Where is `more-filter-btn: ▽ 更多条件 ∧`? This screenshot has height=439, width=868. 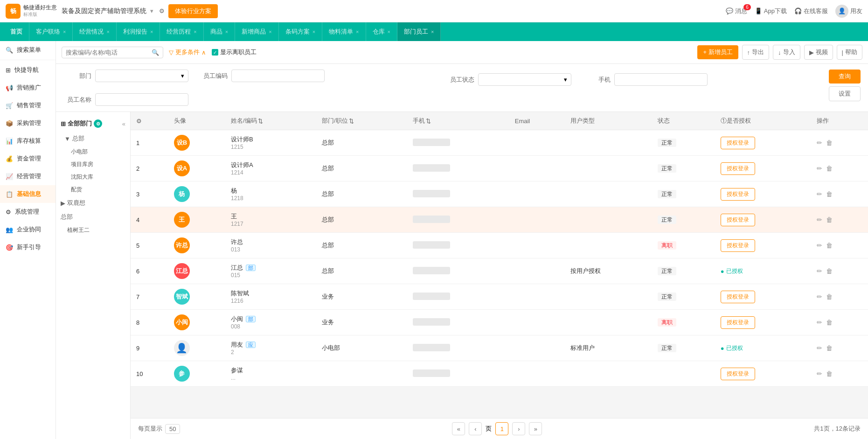
more-filter-btn: ▽ 更多条件 ∧ is located at coordinates (187, 52).